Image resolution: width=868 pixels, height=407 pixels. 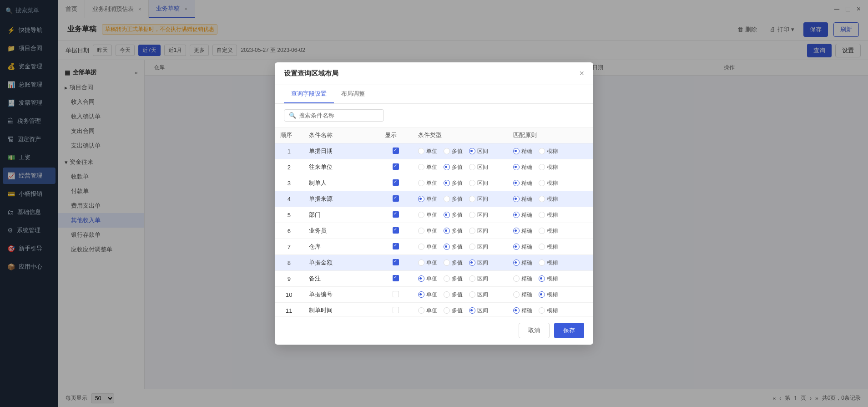 What do you see at coordinates (434, 231) in the screenshot?
I see `table-row: 6业务员单值多值区间精确模糊` at bounding box center [434, 231].